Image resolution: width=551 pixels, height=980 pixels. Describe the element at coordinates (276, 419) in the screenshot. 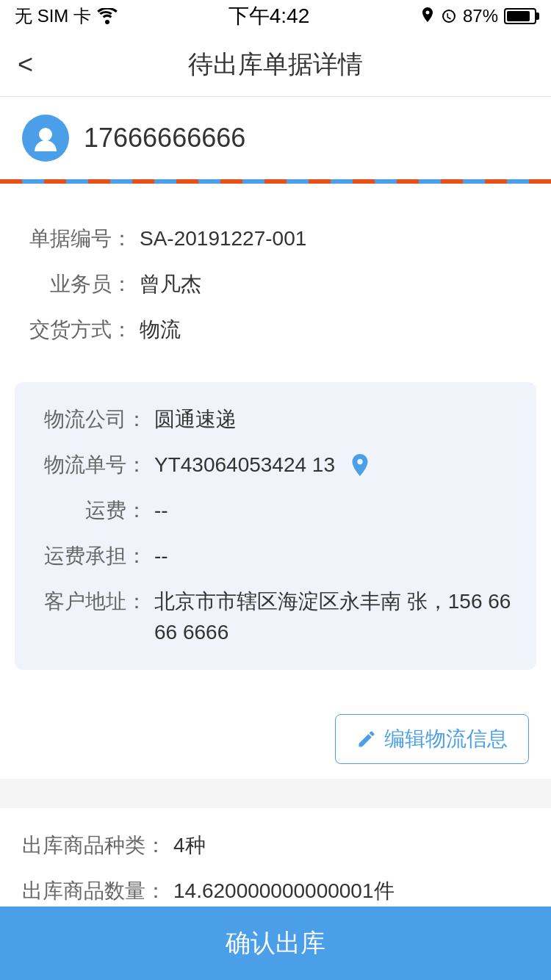

I see `logistics-company-row: 物流公司： 圆通速递` at that location.